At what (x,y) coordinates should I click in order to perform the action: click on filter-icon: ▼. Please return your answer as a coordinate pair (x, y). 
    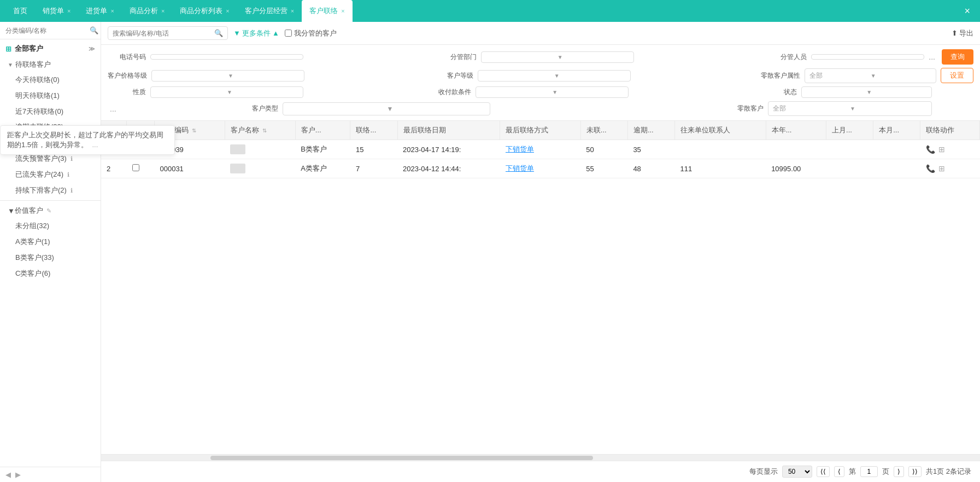
    Looking at the image, I should click on (237, 33).